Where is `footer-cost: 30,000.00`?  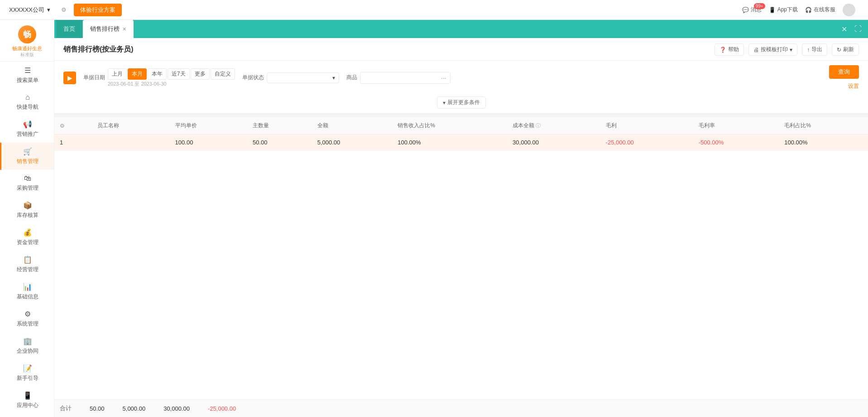 footer-cost: 30,000.00 is located at coordinates (177, 408).